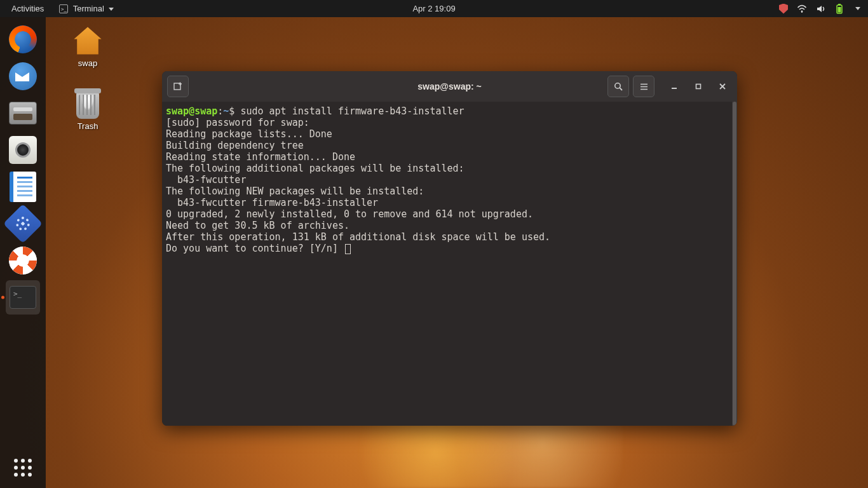  I want to click on dock: >_, so click(23, 253).